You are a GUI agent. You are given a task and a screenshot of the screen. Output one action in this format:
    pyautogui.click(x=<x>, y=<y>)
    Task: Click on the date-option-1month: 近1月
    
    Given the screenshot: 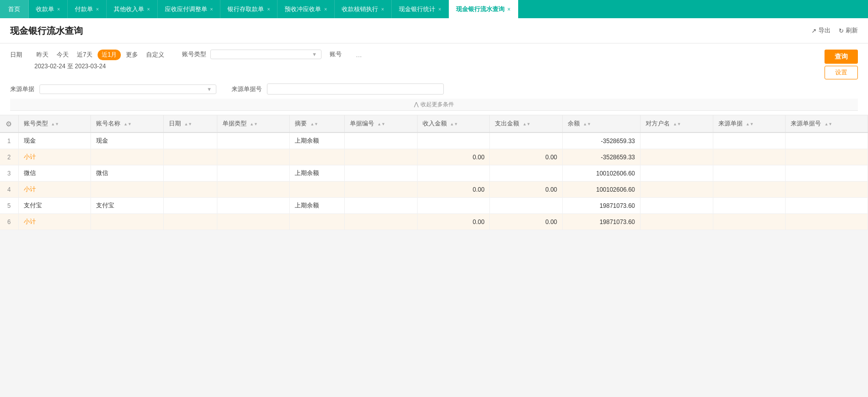 What is the action you would take?
    pyautogui.click(x=109, y=55)
    